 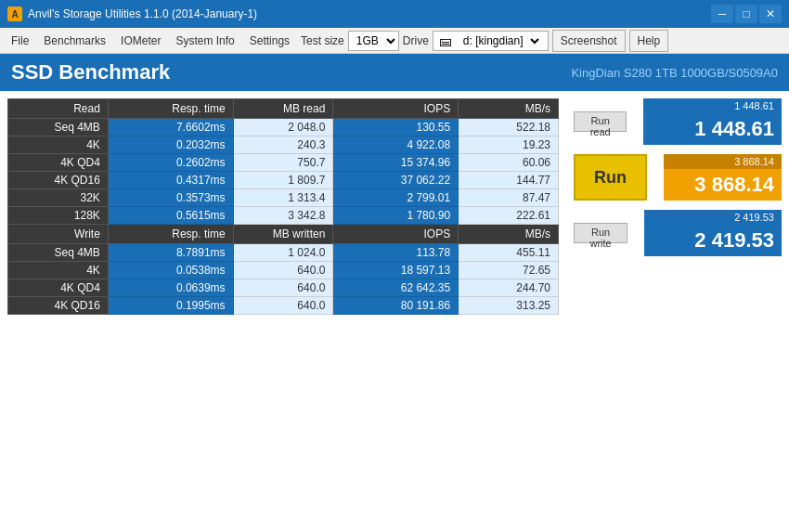 What do you see at coordinates (283, 110) in the screenshot?
I see `col-mb-read: MB read` at bounding box center [283, 110].